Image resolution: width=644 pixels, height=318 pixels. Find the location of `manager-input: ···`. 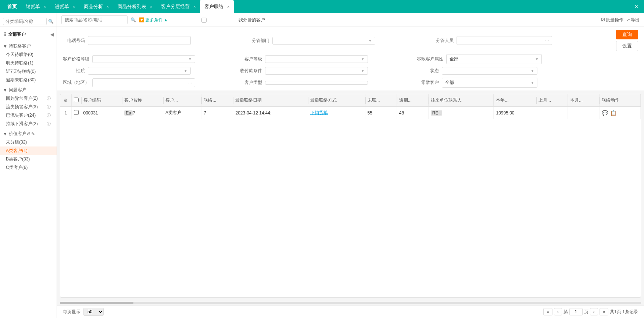

manager-input: ··· is located at coordinates (504, 40).